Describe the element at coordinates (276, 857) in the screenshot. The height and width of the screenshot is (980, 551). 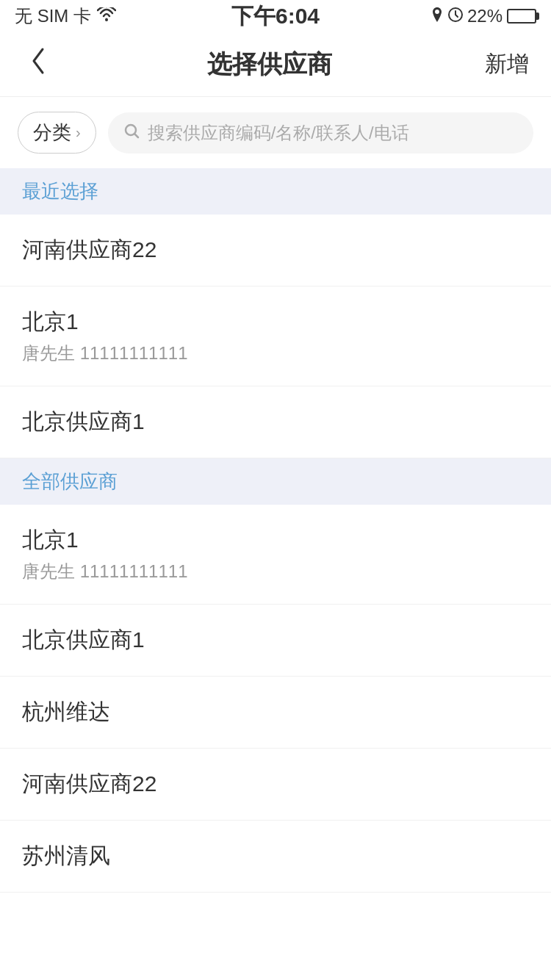
I see `supplier-name: 苏州清风` at that location.